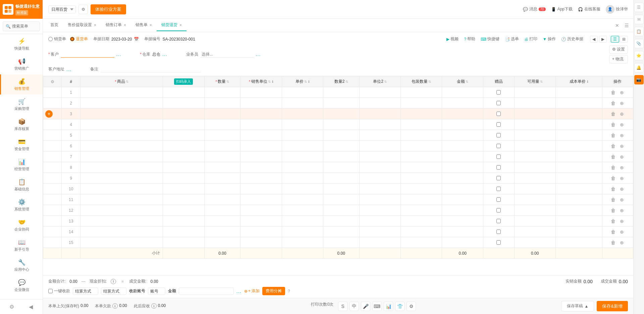  Describe the element at coordinates (57, 39) in the screenshot. I see `radio-sales: 销货单` at that location.